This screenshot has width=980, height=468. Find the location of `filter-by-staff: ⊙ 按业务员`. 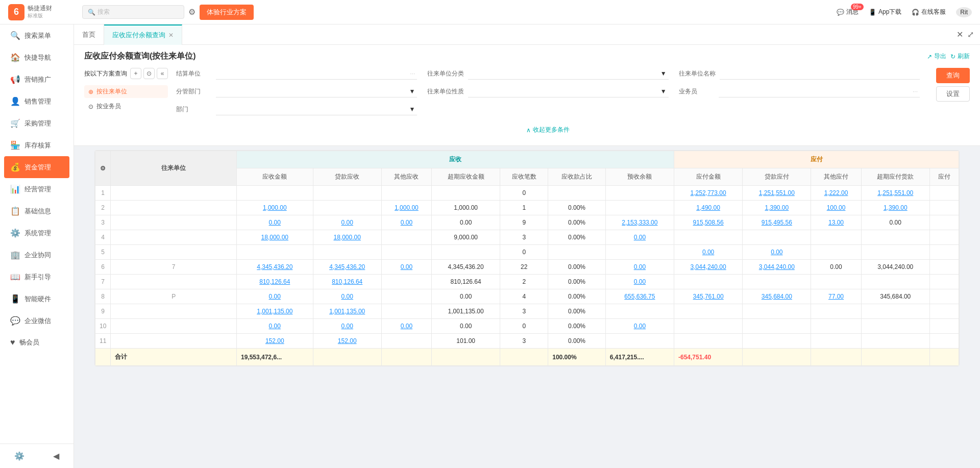

filter-by-staff: ⊙ 按业务员 is located at coordinates (126, 106).